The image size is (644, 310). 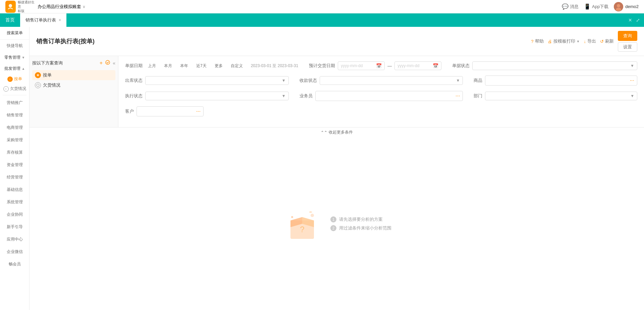 What do you see at coordinates (628, 36) in the screenshot?
I see `query-button: 查询` at bounding box center [628, 36].